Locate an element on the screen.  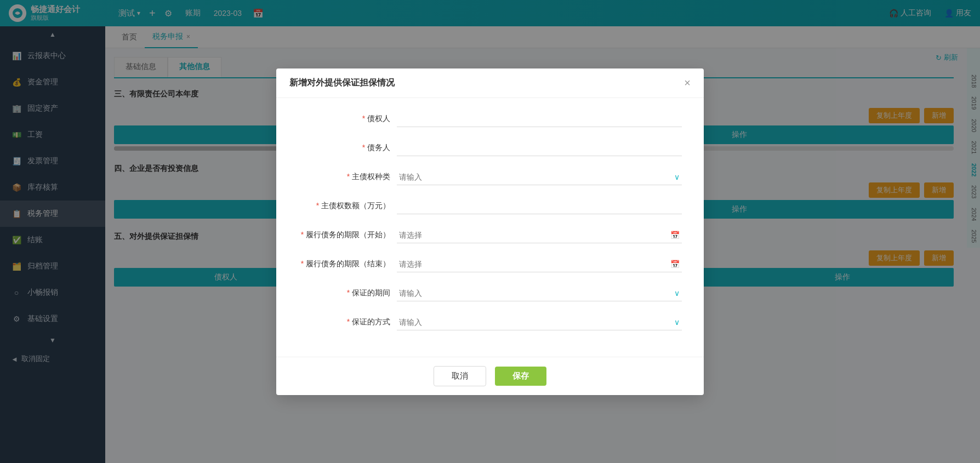
form-row-debt-type: * 主债权种类 ∨ is located at coordinates (490, 178).